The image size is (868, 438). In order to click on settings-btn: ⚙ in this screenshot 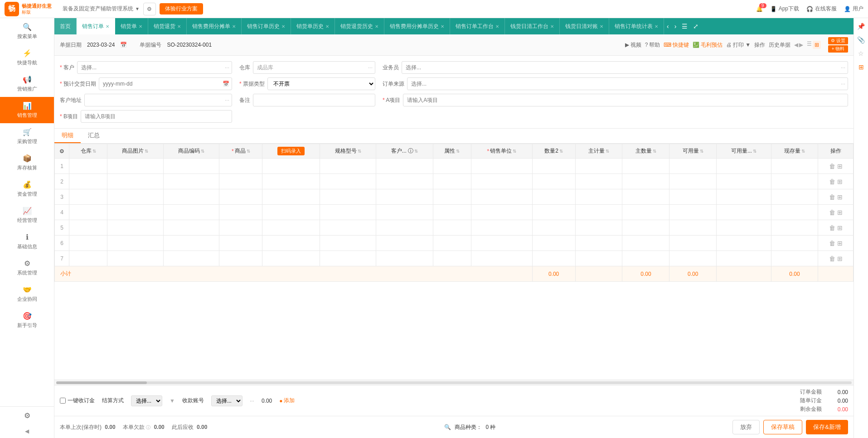, I will do `click(150, 9)`.